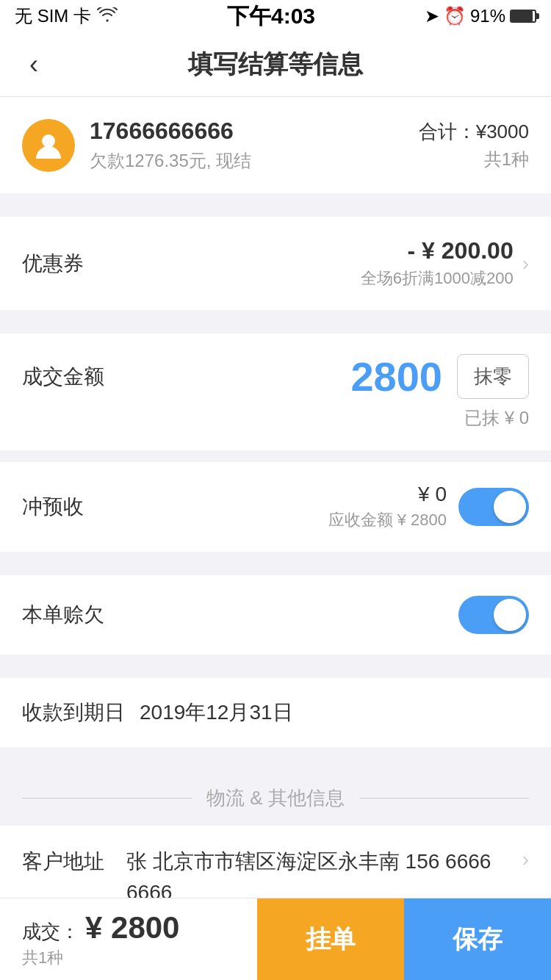 Image resolution: width=551 pixels, height=980 pixels. I want to click on coupon-label: 优惠券, so click(53, 264).